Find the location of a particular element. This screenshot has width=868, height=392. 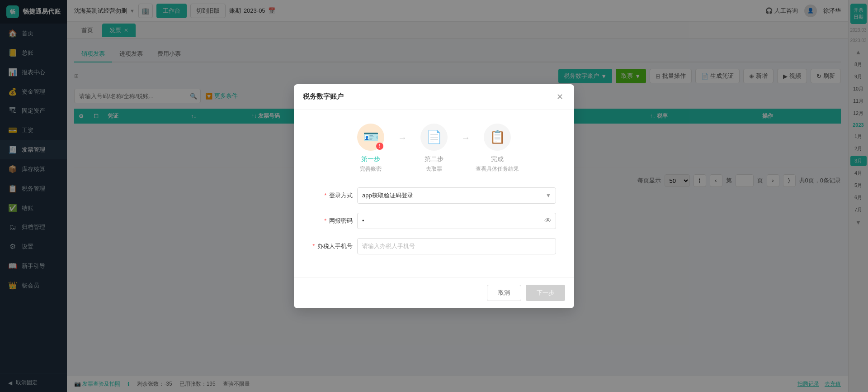

step-1-icon: 🪪 ! is located at coordinates (371, 137).